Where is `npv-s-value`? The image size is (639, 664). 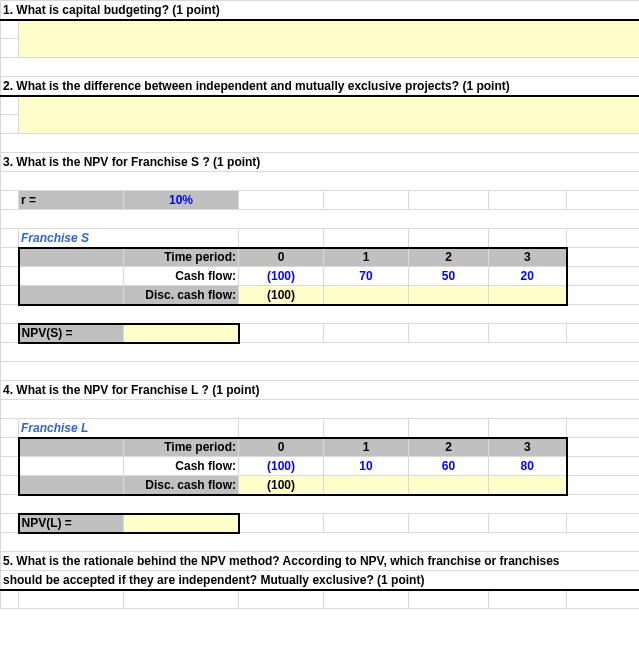 npv-s-value is located at coordinates (182, 334).